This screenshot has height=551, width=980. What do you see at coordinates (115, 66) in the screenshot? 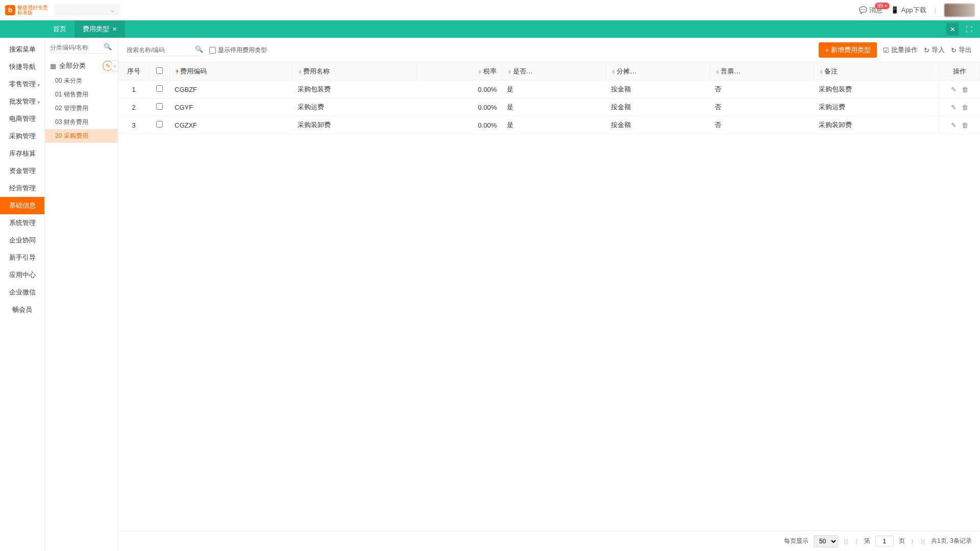
I see `collapse-panel-button: «` at bounding box center [115, 66].